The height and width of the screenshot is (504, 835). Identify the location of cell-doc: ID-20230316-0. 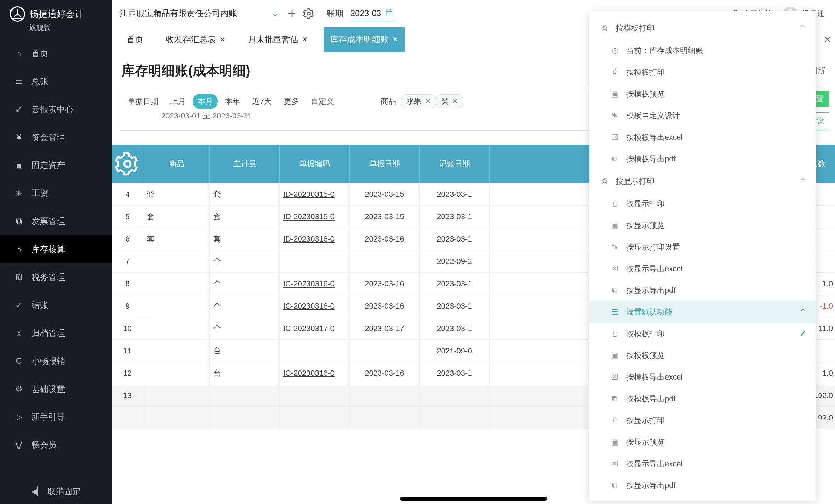
(315, 239).